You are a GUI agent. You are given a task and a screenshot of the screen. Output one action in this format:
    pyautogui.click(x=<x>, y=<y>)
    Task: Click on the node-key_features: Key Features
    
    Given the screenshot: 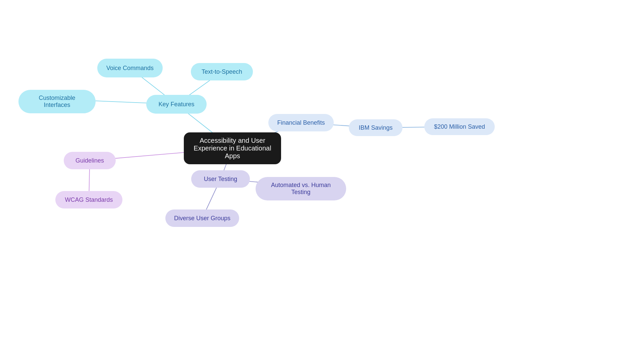 What is the action you would take?
    pyautogui.click(x=176, y=104)
    